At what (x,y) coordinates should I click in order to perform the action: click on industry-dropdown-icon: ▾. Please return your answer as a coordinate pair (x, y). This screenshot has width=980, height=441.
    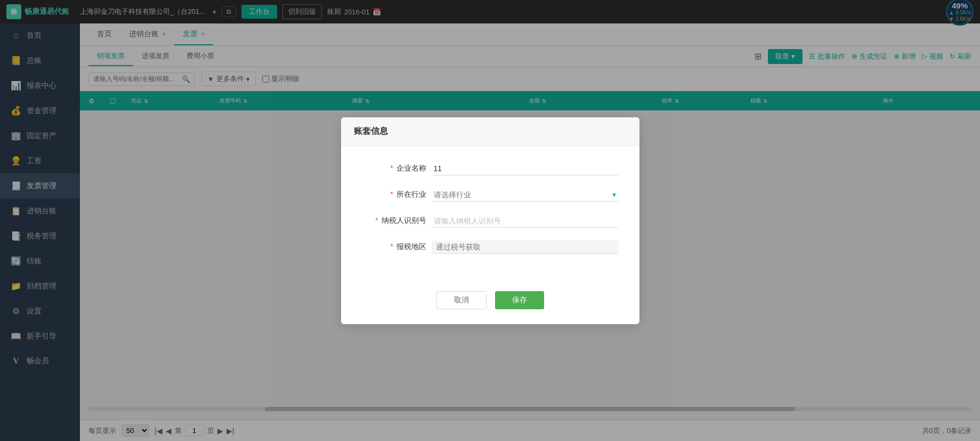
    Looking at the image, I should click on (614, 195).